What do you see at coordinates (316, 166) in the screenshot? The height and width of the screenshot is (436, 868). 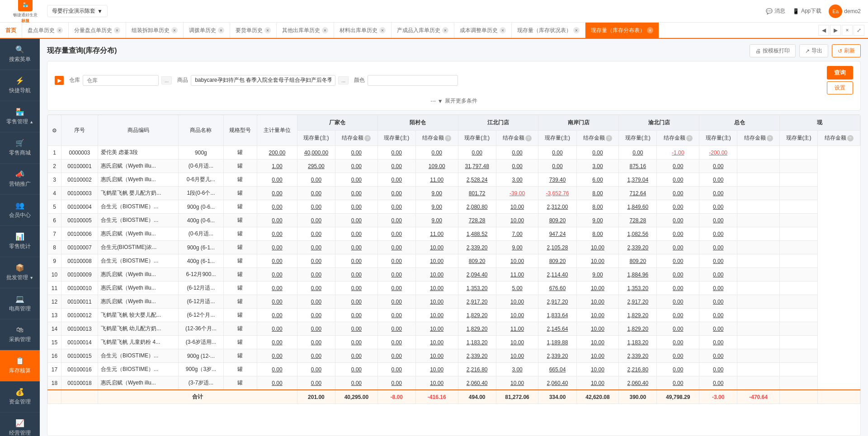 I see `table-cell: 295.00` at bounding box center [316, 166].